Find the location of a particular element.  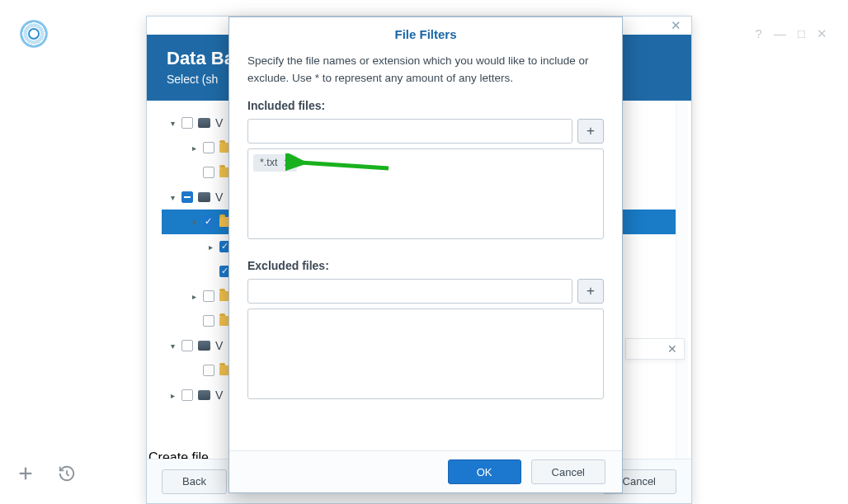

filter-tag: *.txt✕ is located at coordinates (276, 163).